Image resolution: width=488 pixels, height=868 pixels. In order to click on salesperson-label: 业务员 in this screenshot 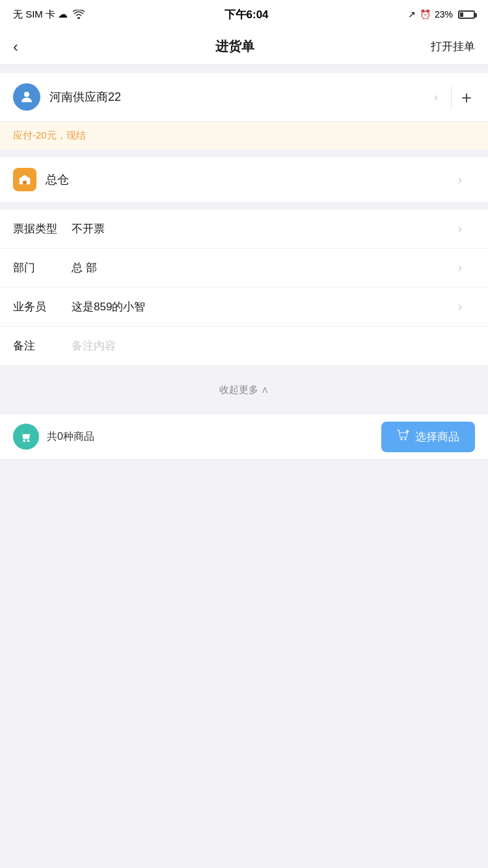, I will do `click(42, 307)`.